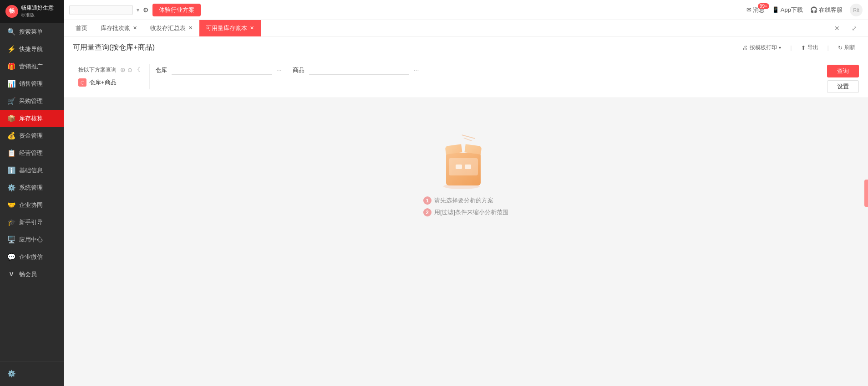 This screenshot has width=868, height=386. I want to click on sidebar-item-label: 企业协同, so click(31, 205).